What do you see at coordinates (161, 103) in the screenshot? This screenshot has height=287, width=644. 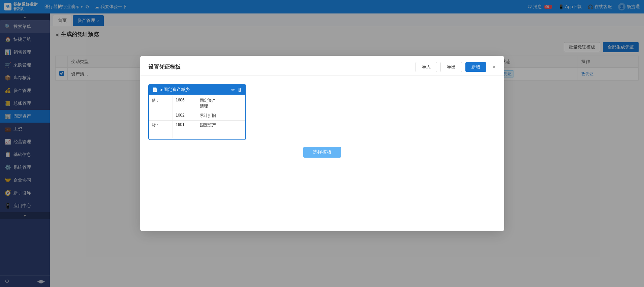 I see `row1-type: 借：` at bounding box center [161, 103].